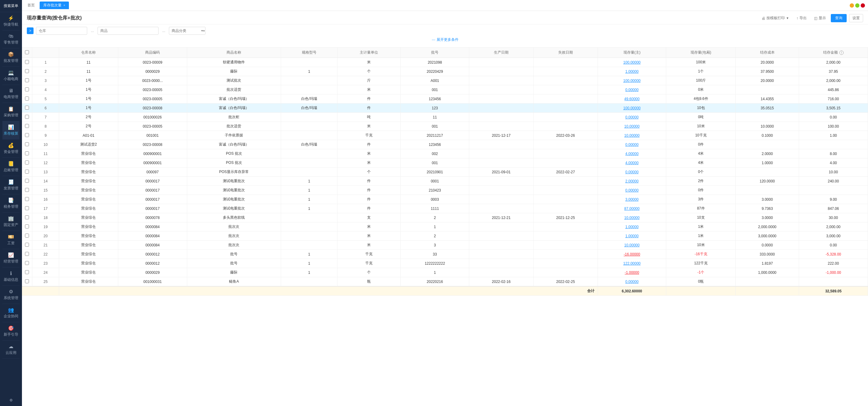  I want to click on row-qty-main-14: 0.00000, so click(632, 191).